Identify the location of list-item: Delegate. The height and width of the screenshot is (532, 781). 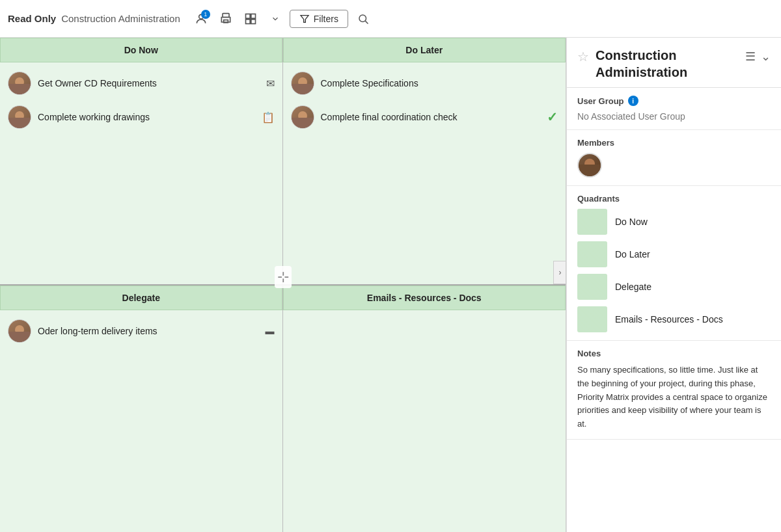
(674, 287).